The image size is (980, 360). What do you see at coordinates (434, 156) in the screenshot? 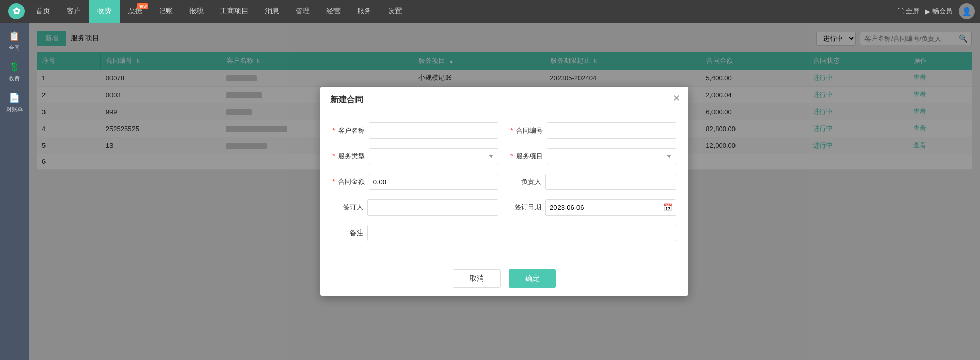
I see `service-type-select` at bounding box center [434, 156].